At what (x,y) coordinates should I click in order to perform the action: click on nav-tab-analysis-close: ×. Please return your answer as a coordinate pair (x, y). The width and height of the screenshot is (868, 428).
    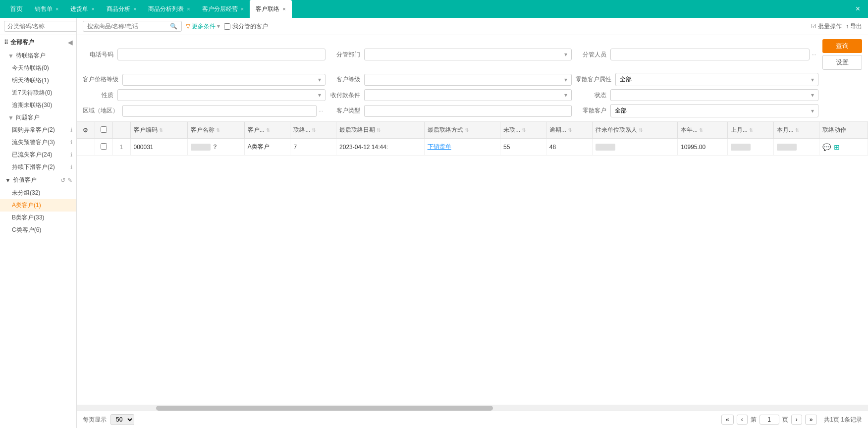
    Looking at the image, I should click on (135, 9).